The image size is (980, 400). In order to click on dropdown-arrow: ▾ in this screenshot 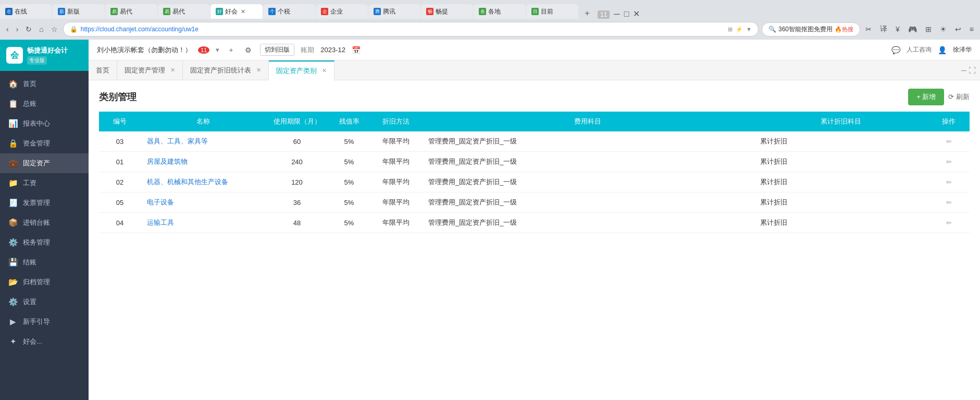, I will do `click(218, 50)`.